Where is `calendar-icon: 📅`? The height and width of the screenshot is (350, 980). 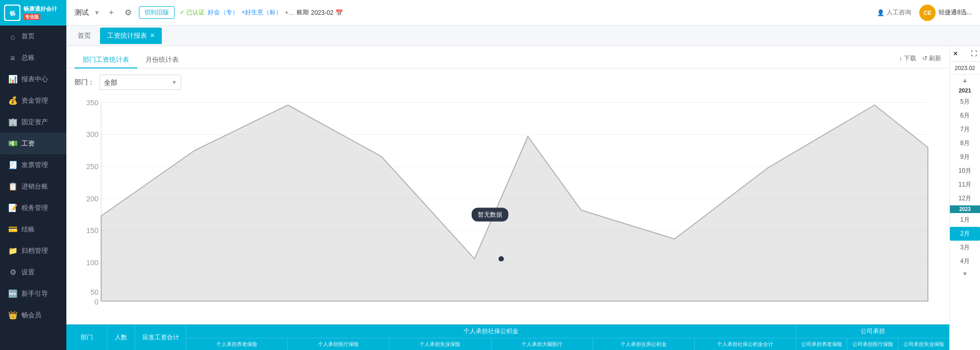 calendar-icon: 📅 is located at coordinates (339, 13).